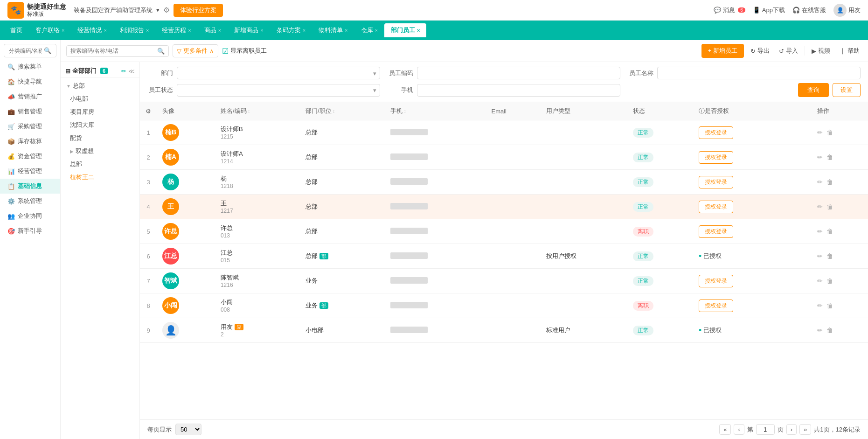 The image size is (868, 439). What do you see at coordinates (100, 112) in the screenshot?
I see `dept-item-xlk: 项目库房` at bounding box center [100, 112].